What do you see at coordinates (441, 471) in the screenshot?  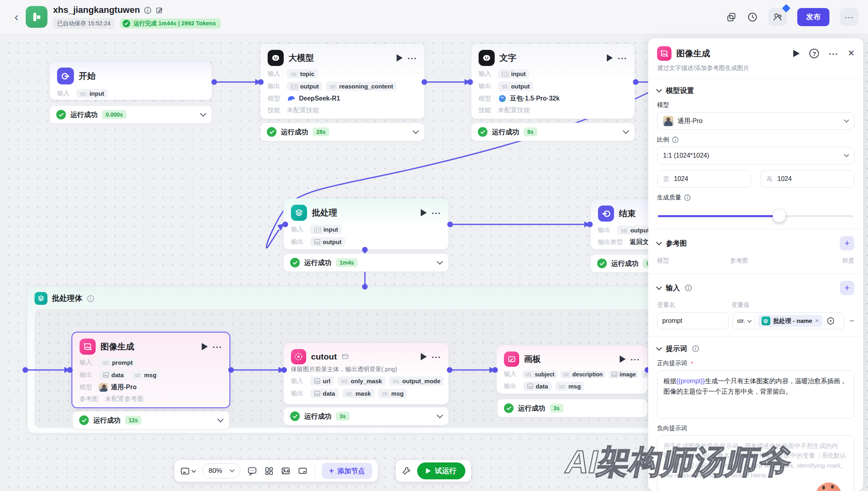 I see `test-run-button: 试运行` at bounding box center [441, 471].